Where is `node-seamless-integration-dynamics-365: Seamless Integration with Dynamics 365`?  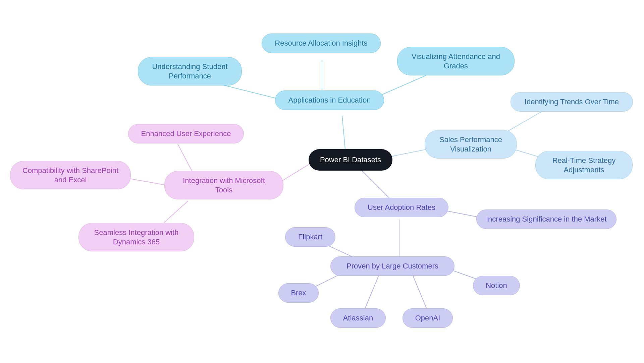 node-seamless-integration-dynamics-365: Seamless Integration with Dynamics 365 is located at coordinates (136, 237).